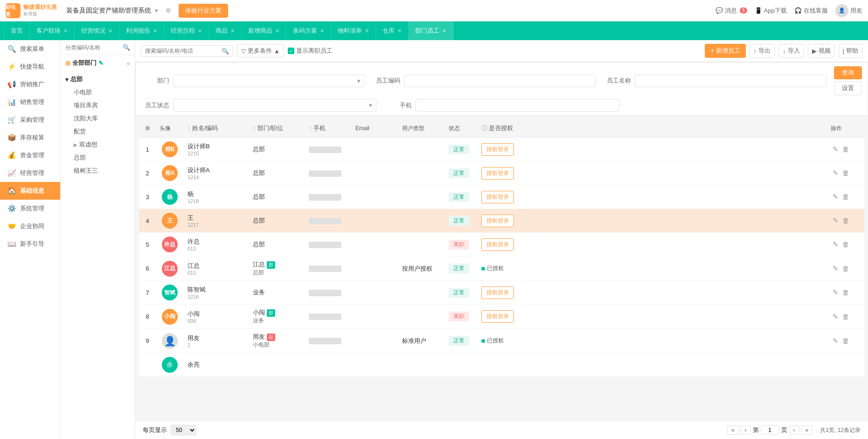  I want to click on tab-add-goods: 新增商品✕, so click(264, 31).